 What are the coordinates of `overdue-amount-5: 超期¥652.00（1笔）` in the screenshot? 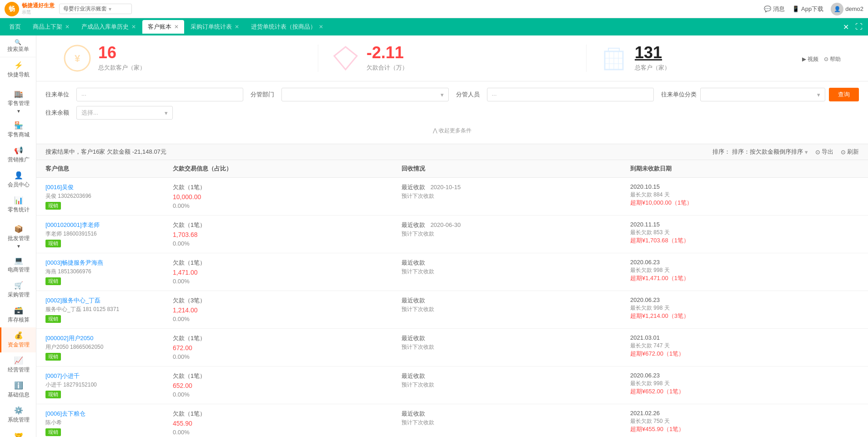 It's located at (745, 392).